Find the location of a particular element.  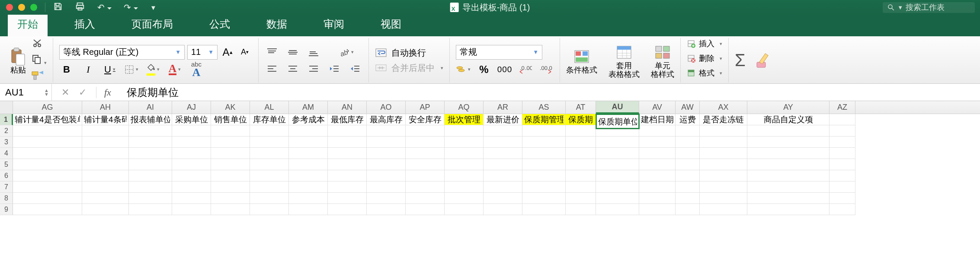

row-header-6: 6 is located at coordinates (6, 176).